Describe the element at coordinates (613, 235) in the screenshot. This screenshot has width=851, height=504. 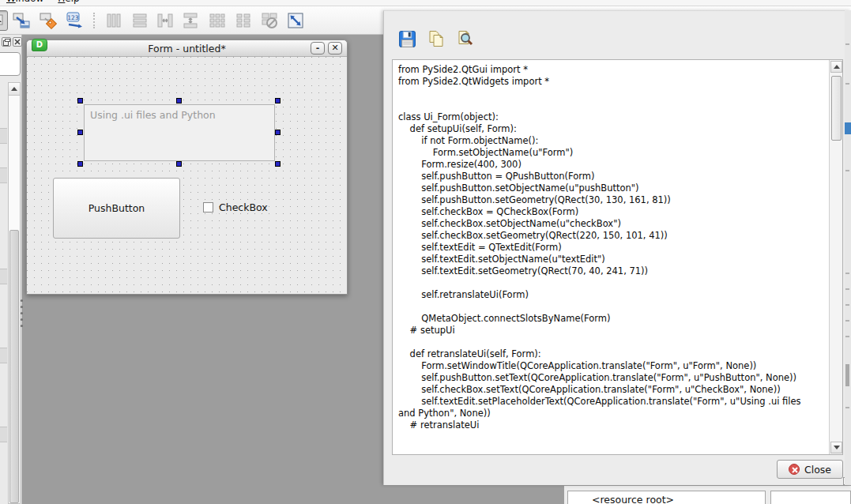
I see `code-line: self.checkBox.setGeometry(QRect(220, 150…` at that location.